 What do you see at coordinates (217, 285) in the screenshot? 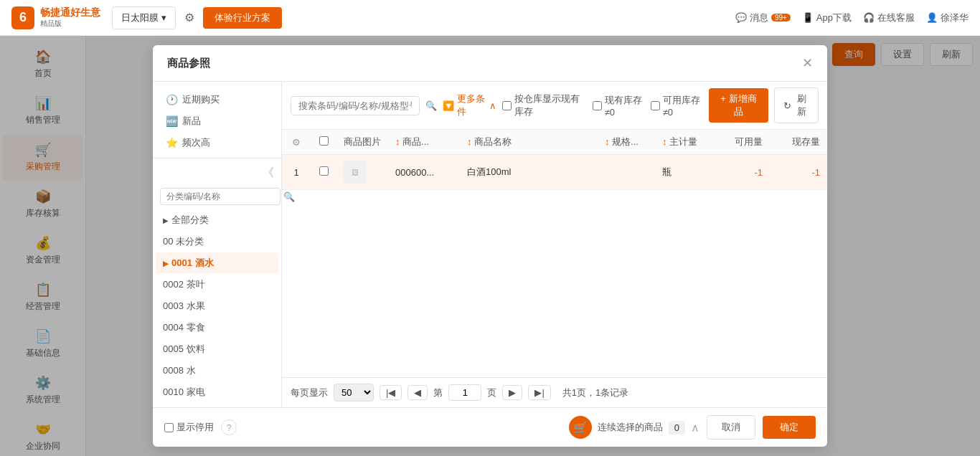
I see `cat-item-tea: 0002 茶叶` at bounding box center [217, 285].